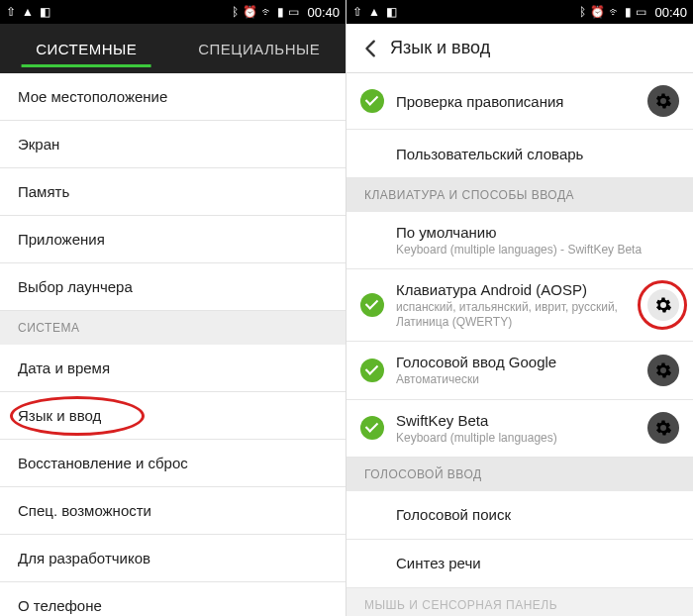  I want to click on row-aosp-keyboard: Клавиатура Android (AOSP) испанский, ита…, so click(520, 305).